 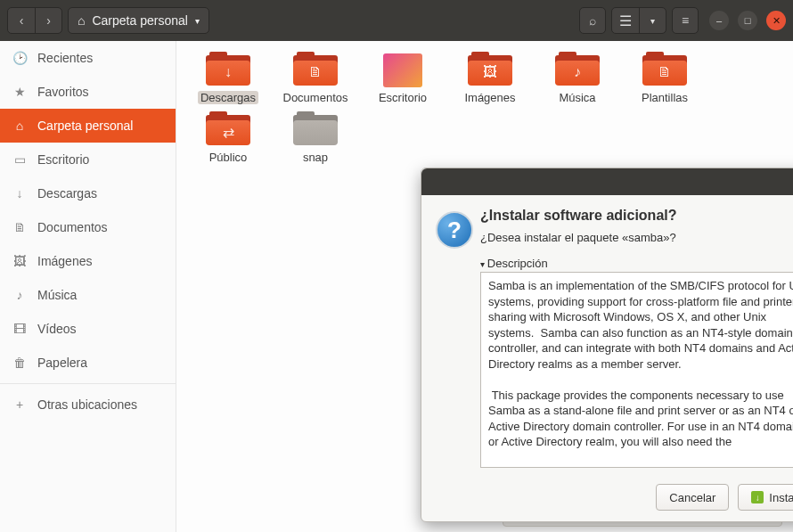 What do you see at coordinates (315, 98) in the screenshot?
I see `file-label: Documentos` at bounding box center [315, 98].